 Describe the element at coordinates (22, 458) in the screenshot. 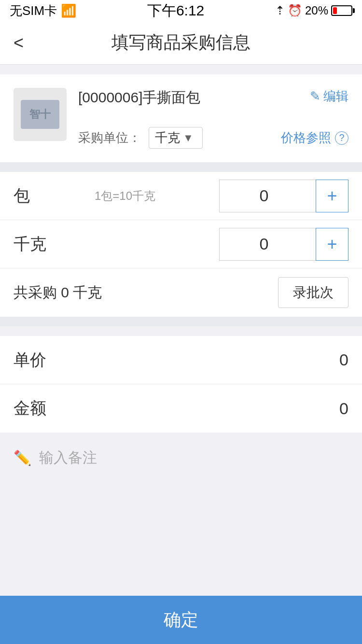

I see `pencil-icon: ✏️` at that location.